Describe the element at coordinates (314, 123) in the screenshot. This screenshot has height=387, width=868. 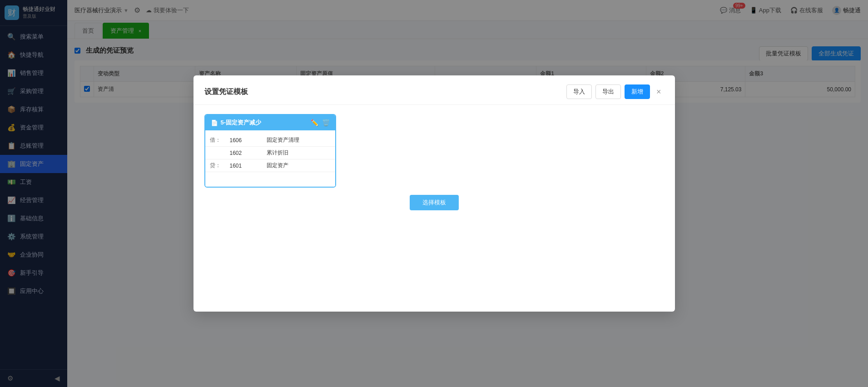
I see `template-edit-icon: ✏️` at that location.